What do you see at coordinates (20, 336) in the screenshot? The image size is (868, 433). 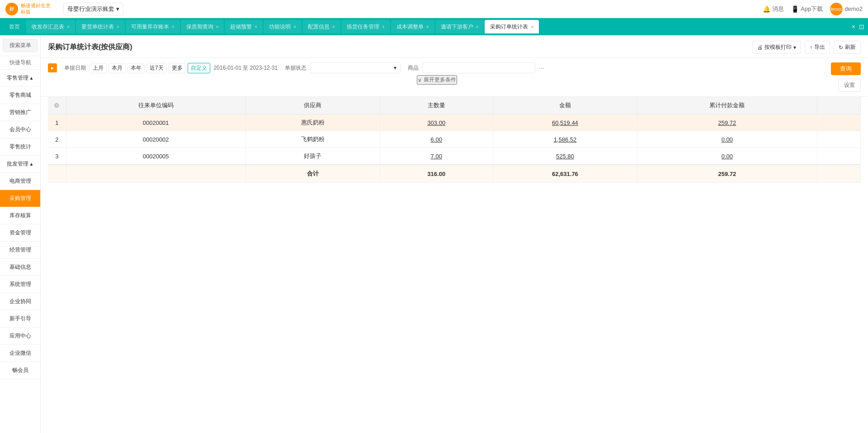 I see `sidebar-item-appstore: 应用中心` at bounding box center [20, 336].